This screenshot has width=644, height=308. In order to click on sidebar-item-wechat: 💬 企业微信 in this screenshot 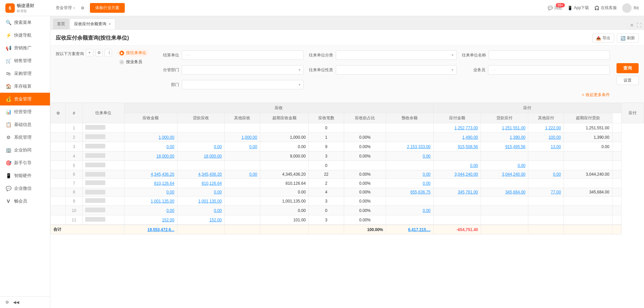, I will do `click(25, 188)`.